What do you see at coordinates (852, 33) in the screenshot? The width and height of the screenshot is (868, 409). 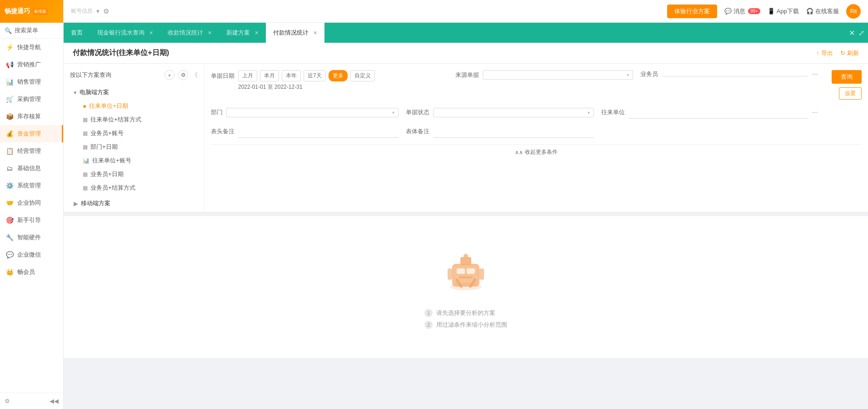 I see `tab-close-all-icon: ✕` at bounding box center [852, 33].